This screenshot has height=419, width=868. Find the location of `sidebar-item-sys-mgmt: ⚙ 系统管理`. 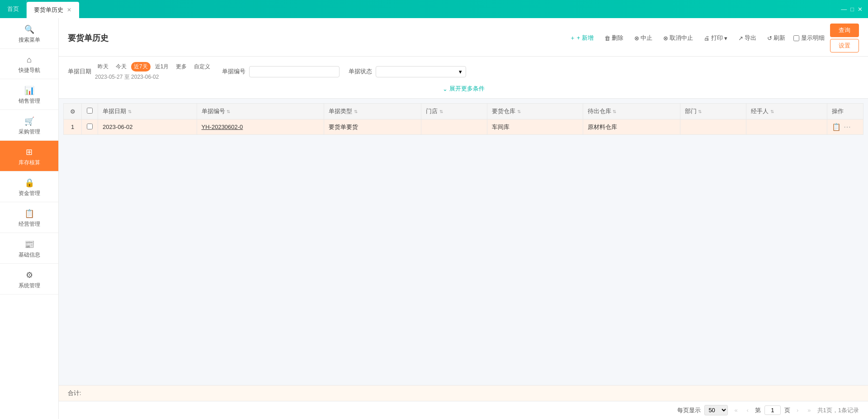

sidebar-item-sys-mgmt: ⚙ 系统管理 is located at coordinates (29, 279).